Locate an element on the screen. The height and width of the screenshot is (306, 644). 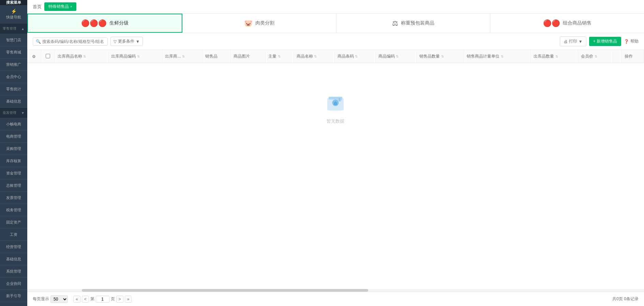
scale-icon: ⚖ is located at coordinates (395, 23).